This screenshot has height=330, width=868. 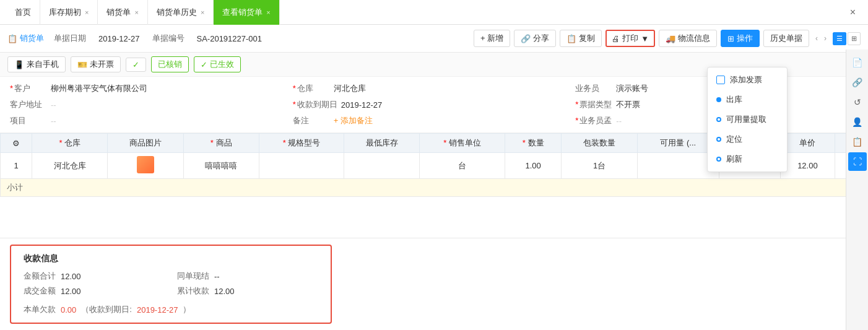 I want to click on document-info: 单据日期 2019-12-27 单据编号 SA-20191227-001, so click(x=158, y=38).